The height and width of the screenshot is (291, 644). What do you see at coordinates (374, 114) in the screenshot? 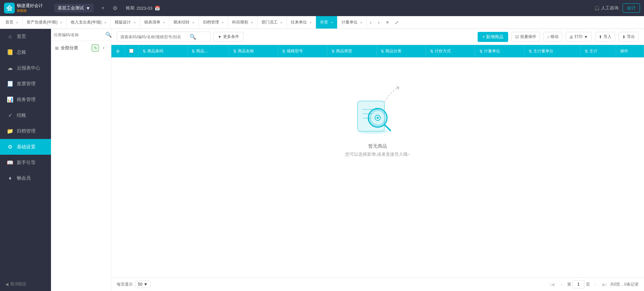
I see `empty-document-icon` at bounding box center [374, 114].